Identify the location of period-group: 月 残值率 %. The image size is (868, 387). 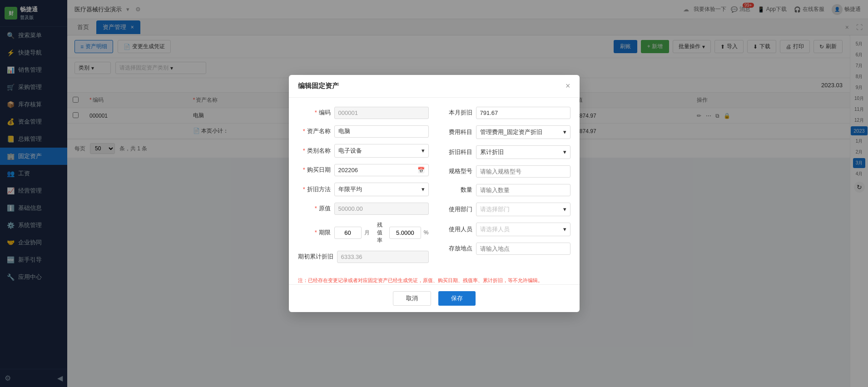
(382, 233).